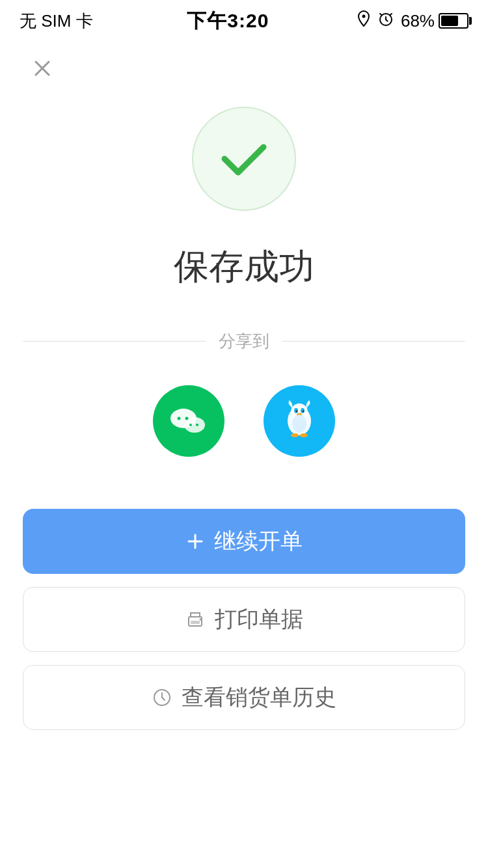 This screenshot has height=868, width=488. I want to click on divider-line-left, so click(115, 341).